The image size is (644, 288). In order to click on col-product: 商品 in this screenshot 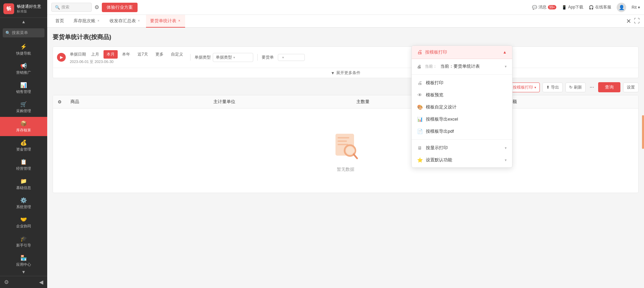, I will do `click(138, 102)`.